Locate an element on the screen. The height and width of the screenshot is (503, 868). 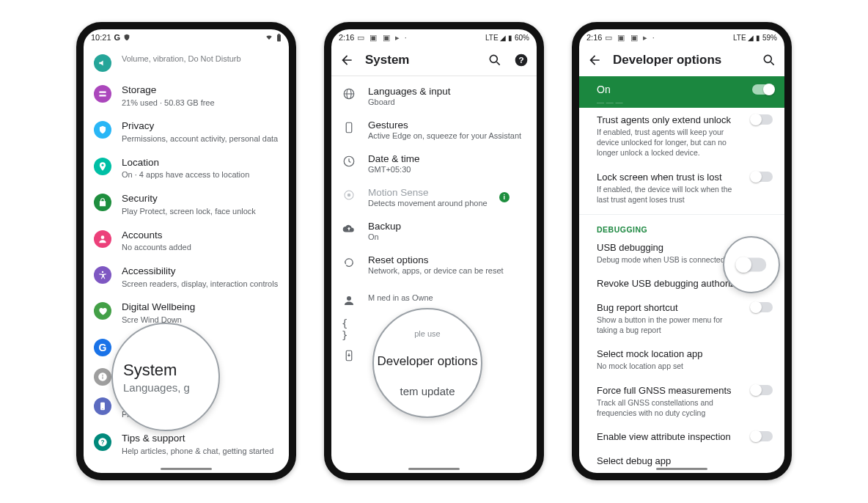
item-sub: Show a button in the power menu for taki… is located at coordinates (669, 325).